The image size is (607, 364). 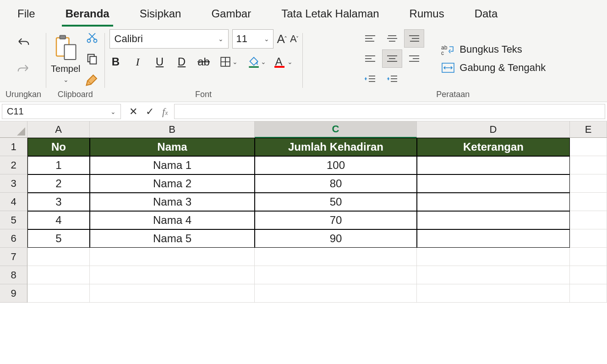 What do you see at coordinates (588, 275) in the screenshot?
I see `cell-E8` at bounding box center [588, 275].